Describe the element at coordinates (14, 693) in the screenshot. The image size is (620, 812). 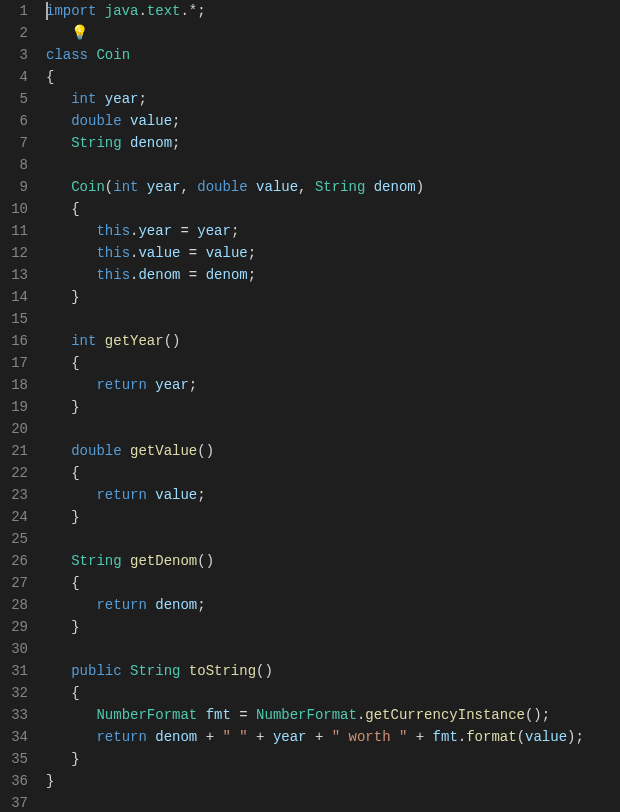
I see `line-number: 32` at that location.